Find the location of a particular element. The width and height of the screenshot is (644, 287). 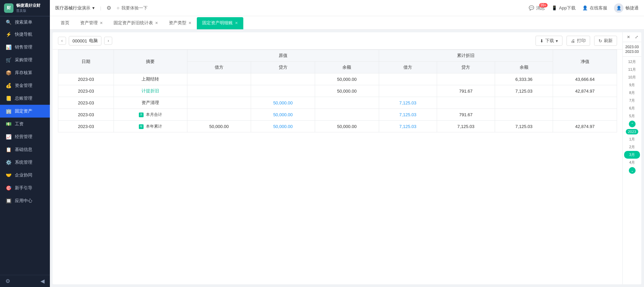

timeline-month-item: 2月 is located at coordinates (632, 147).